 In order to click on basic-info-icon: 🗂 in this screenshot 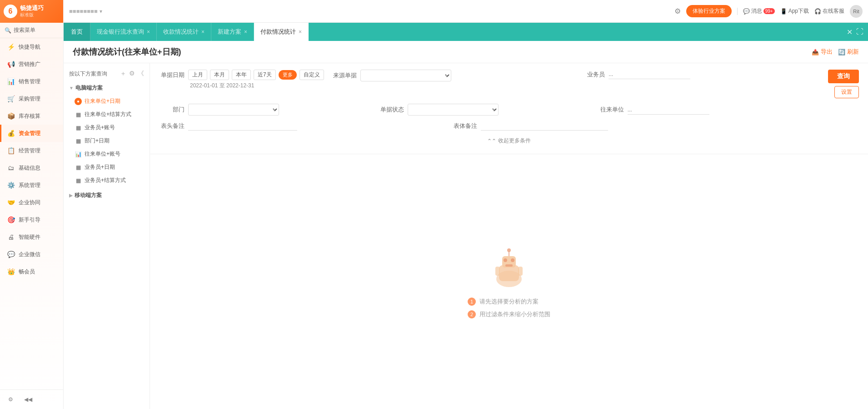, I will do `click(11, 168)`.